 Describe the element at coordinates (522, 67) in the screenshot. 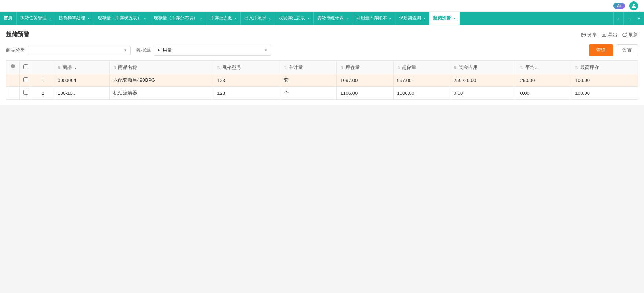

I see `sort-icon-avg: ⇅` at that location.